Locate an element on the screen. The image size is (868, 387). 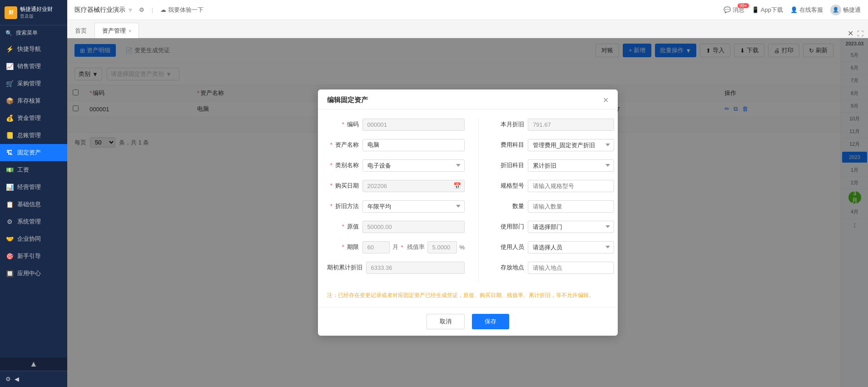
form-row-period: * 期限 月 * 残值率 % is located at coordinates (396, 247).